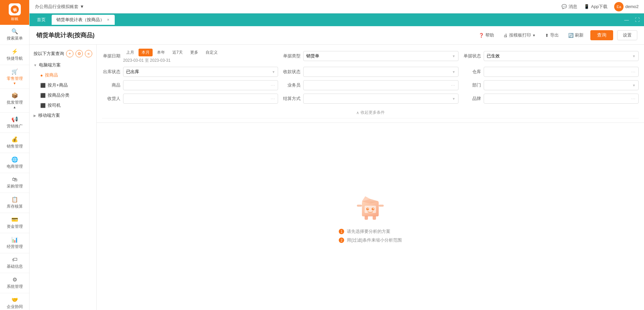 The image size is (644, 310). Describe the element at coordinates (15, 243) in the screenshot. I see `sidebar-item-operation: 📊 经营管理` at that location.